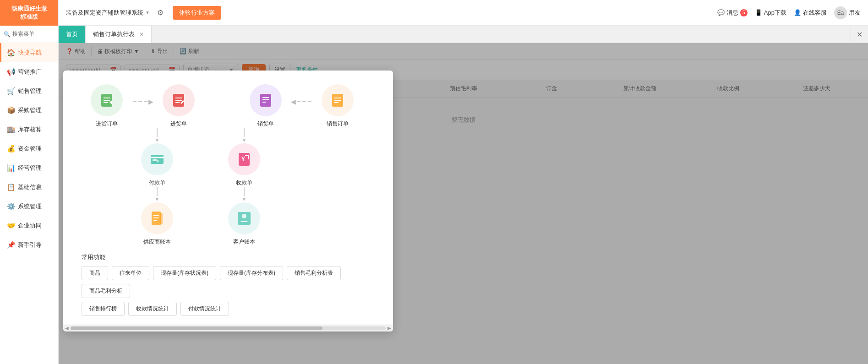 The width and height of the screenshot is (868, 364). I want to click on fn-btn-inventory-dist: 现存量(库存分布表), so click(251, 273).